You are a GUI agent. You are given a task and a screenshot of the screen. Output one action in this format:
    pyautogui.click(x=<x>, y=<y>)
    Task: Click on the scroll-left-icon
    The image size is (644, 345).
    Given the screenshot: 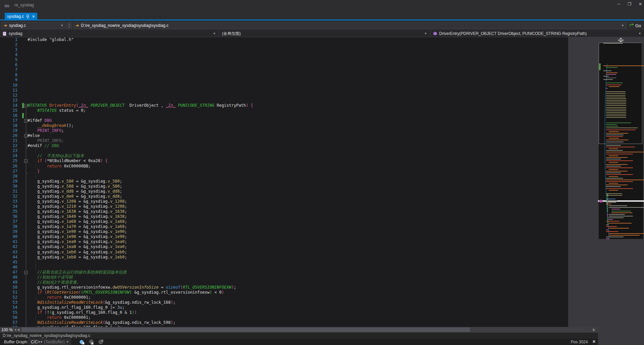 What is the action you would take?
    pyautogui.click(x=18, y=330)
    